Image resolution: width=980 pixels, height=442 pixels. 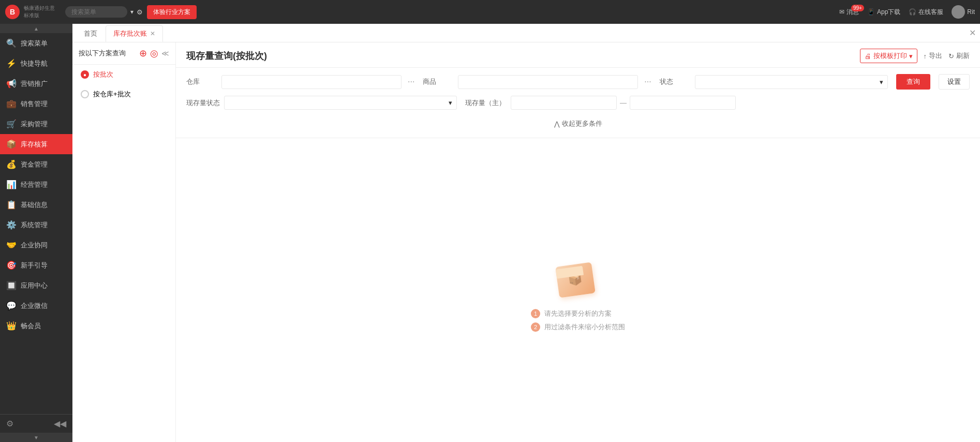 What do you see at coordinates (871, 12) in the screenshot?
I see `download-icon: 📱` at bounding box center [871, 12].